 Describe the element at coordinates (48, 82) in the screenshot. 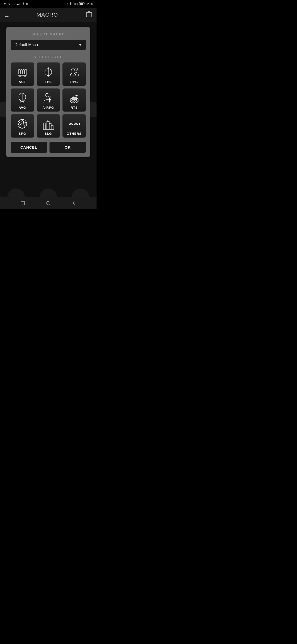

I see `fps-label: FPS` at that location.